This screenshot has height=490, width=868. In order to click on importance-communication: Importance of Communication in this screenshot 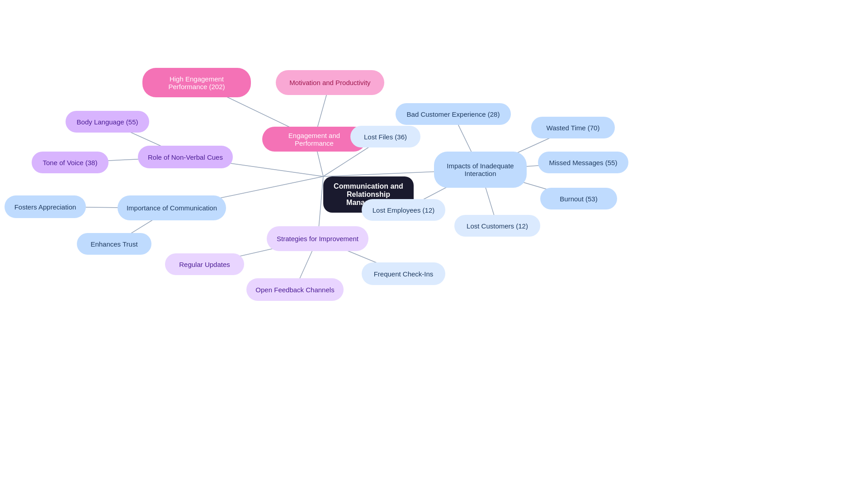, I will do `click(172, 208)`.